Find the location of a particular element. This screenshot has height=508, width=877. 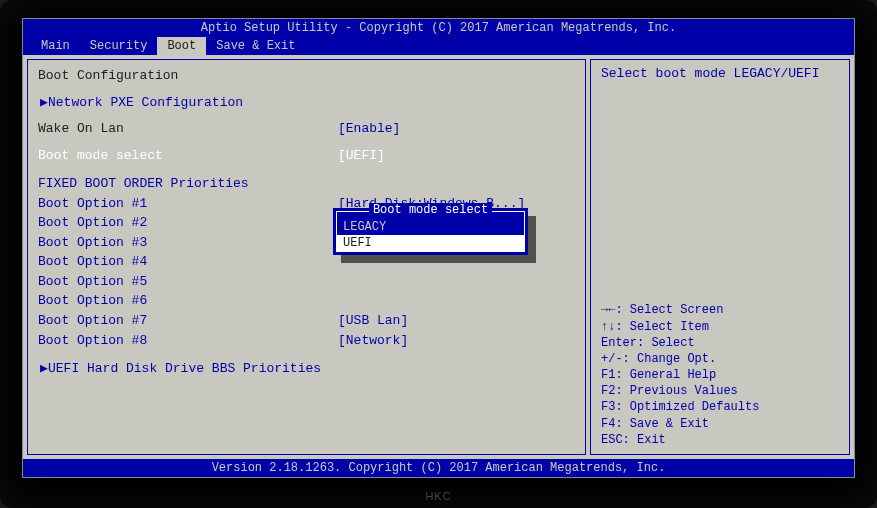

boot-option-4-label: Boot Option #4 is located at coordinates (188, 262).